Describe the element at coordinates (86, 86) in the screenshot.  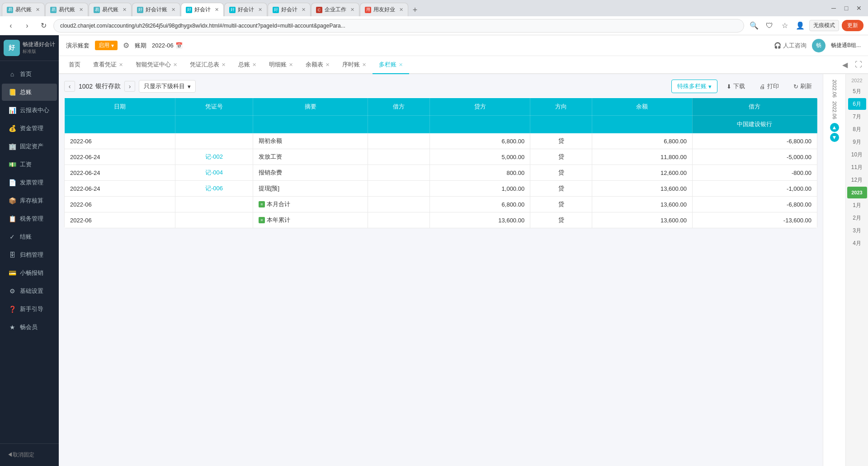
I see `account-code: 1002` at that location.